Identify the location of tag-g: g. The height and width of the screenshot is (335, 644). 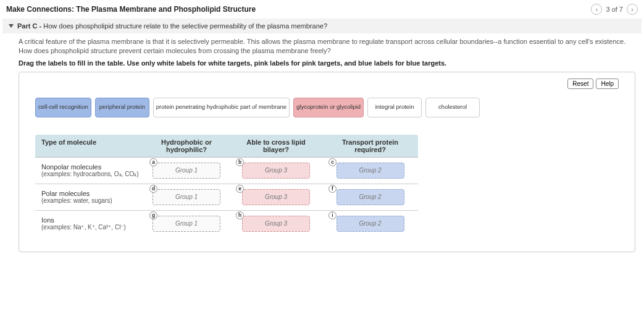
(153, 215).